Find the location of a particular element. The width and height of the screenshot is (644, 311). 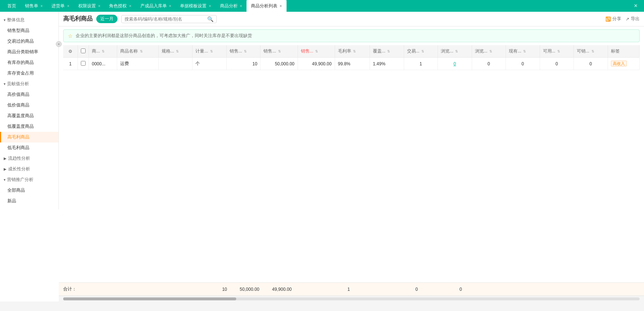

nav-permissions: 权限设置 × is located at coordinates (89, 6).